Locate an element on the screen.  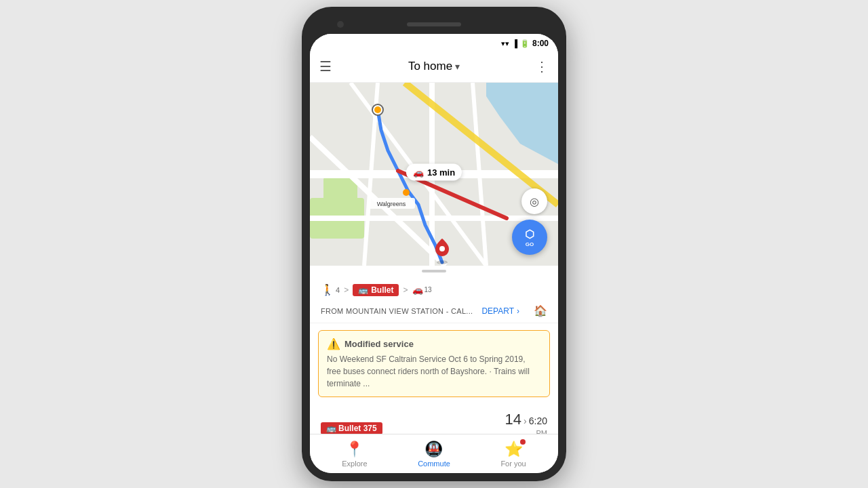
train-time-section: 14 › 6:20PM min is located at coordinates (526, 422).